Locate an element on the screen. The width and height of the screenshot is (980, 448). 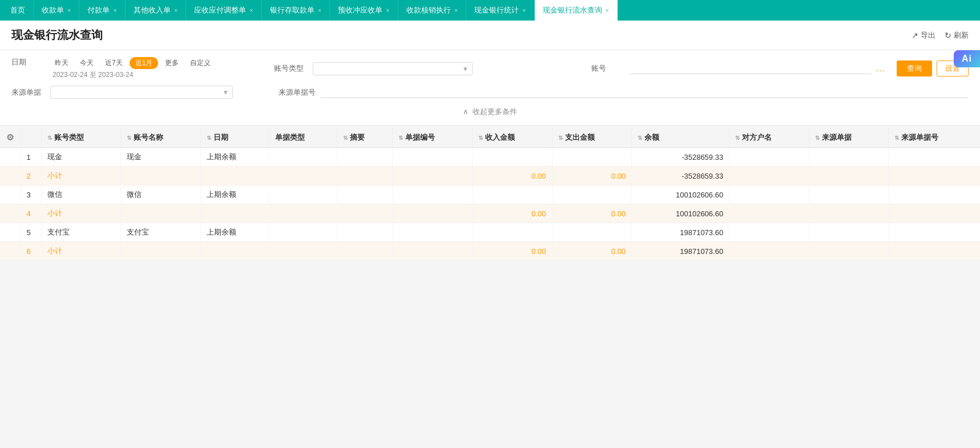
col-header-income: ⇅收入金额 is located at coordinates (512, 138).